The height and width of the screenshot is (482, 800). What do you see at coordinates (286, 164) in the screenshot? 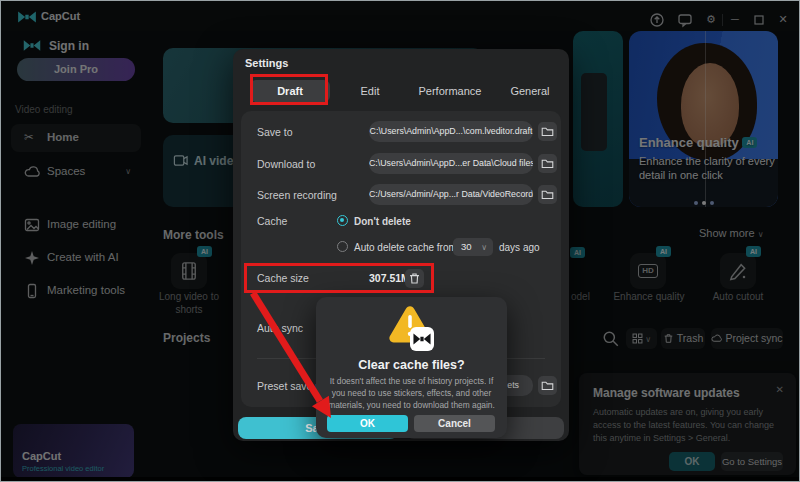
I see `download-to-label: Download to` at bounding box center [286, 164].